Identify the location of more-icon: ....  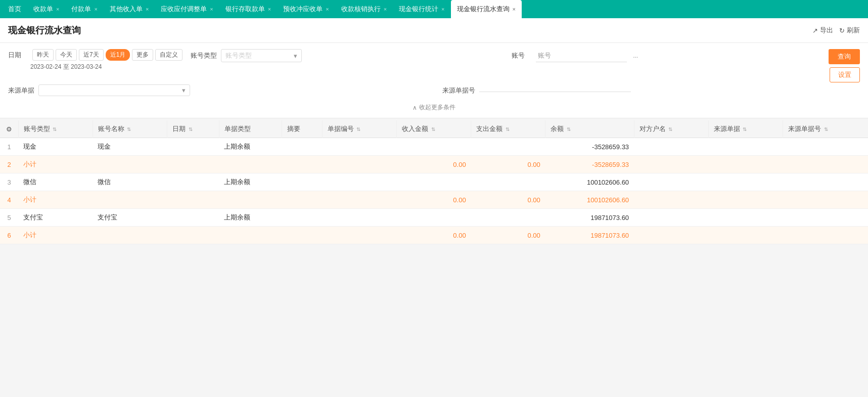
(635, 56).